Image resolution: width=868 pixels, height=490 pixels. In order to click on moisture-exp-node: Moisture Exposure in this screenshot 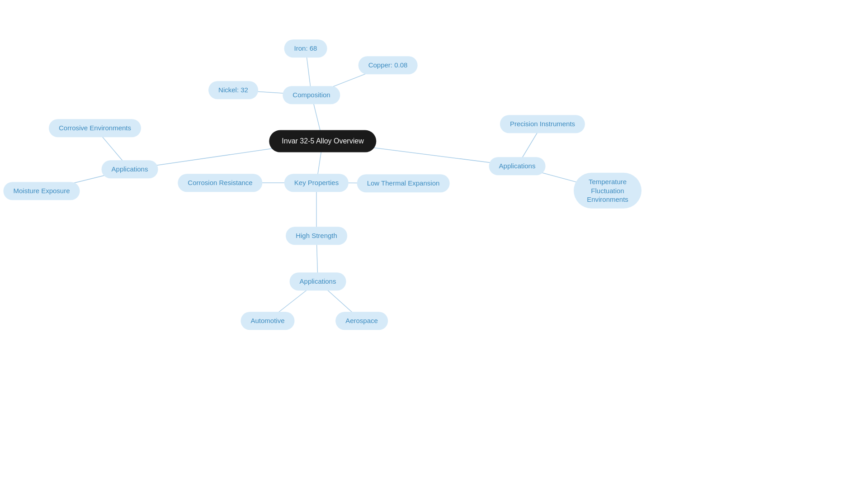, I will do `click(42, 191)`.